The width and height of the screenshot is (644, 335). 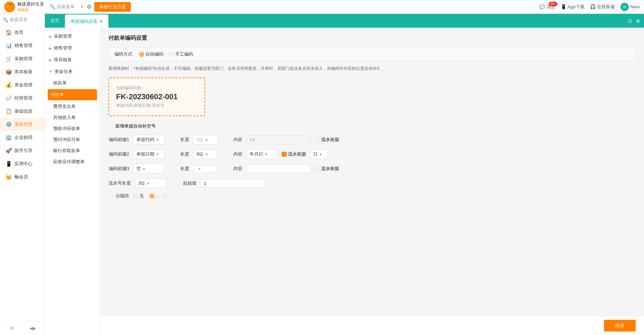 What do you see at coordinates (620, 326) in the screenshot?
I see `save-button: 保存` at bounding box center [620, 326].